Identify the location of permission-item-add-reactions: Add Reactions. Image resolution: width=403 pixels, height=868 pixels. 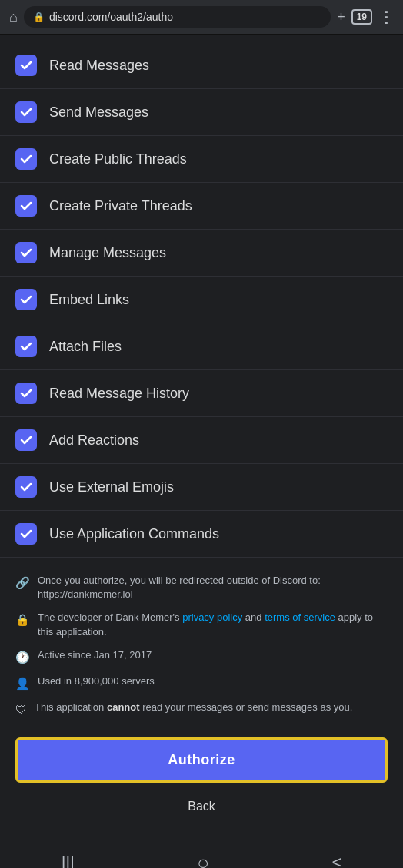
(202, 441).